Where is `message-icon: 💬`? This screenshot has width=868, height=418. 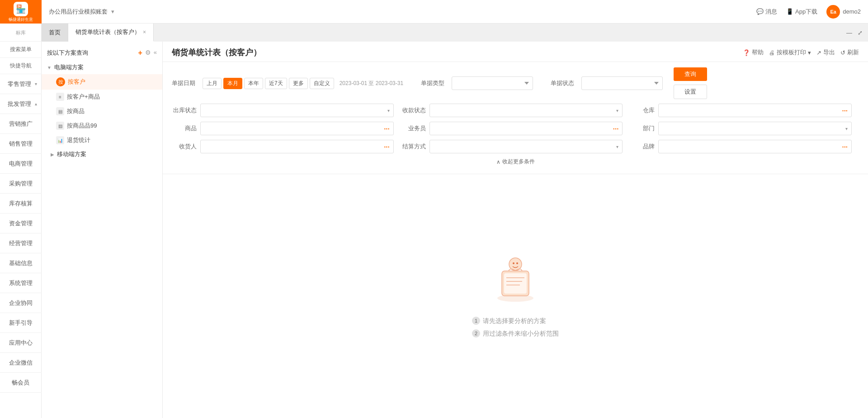
message-icon: 💬 is located at coordinates (760, 12).